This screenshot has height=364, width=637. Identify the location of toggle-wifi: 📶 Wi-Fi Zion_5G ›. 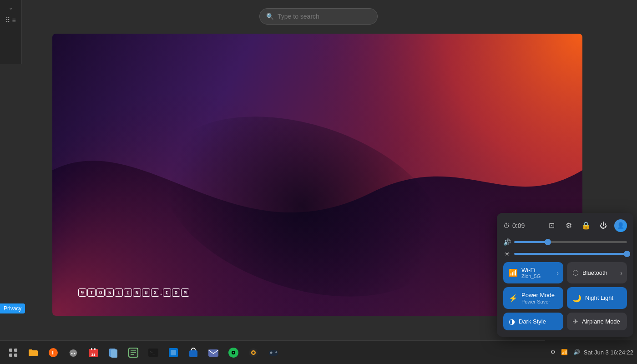
(533, 273).